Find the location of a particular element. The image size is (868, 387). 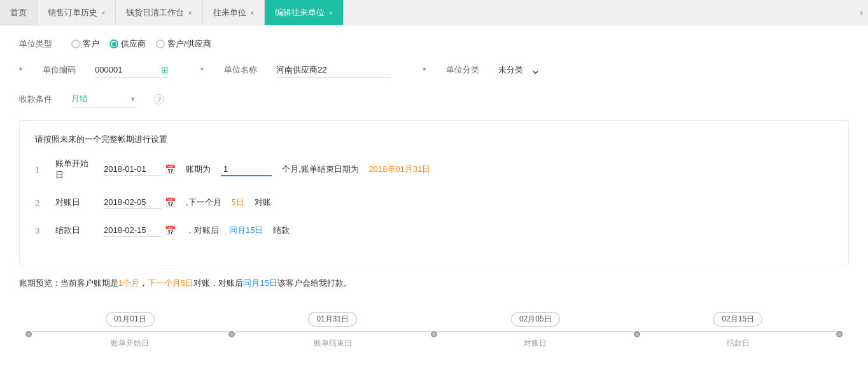

period-desc-suffix-1: 个月,账单结束日期为 is located at coordinates (321, 169).